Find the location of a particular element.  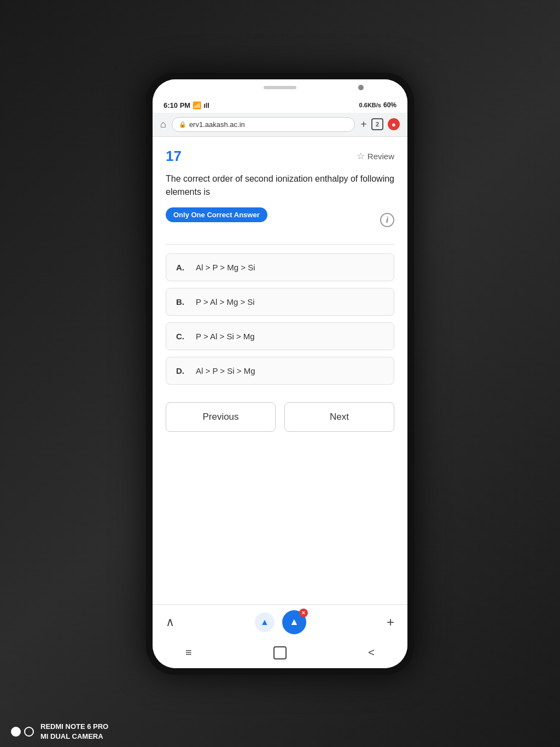

add-tab-icon: + is located at coordinates (364, 125).